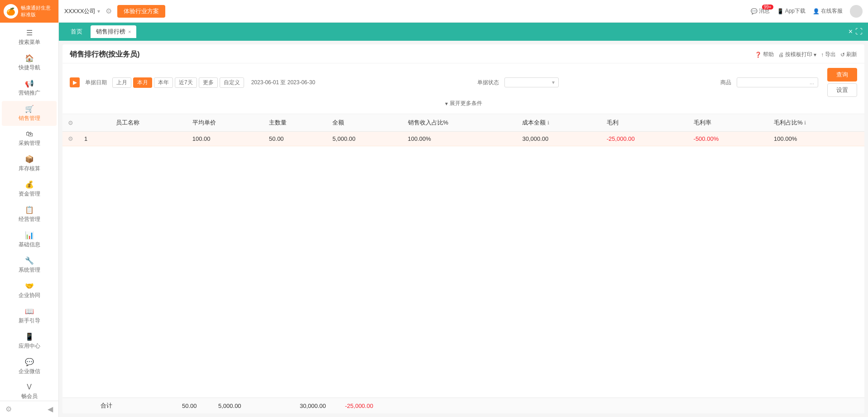 The width and height of the screenshot is (868, 417). I want to click on message-button: 💬 消息 99+, so click(760, 11).